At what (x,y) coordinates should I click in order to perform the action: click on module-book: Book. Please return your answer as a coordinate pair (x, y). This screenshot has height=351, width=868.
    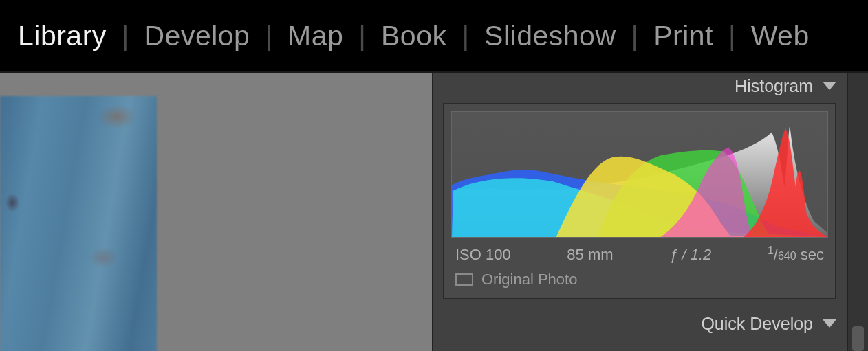
    Looking at the image, I should click on (414, 36).